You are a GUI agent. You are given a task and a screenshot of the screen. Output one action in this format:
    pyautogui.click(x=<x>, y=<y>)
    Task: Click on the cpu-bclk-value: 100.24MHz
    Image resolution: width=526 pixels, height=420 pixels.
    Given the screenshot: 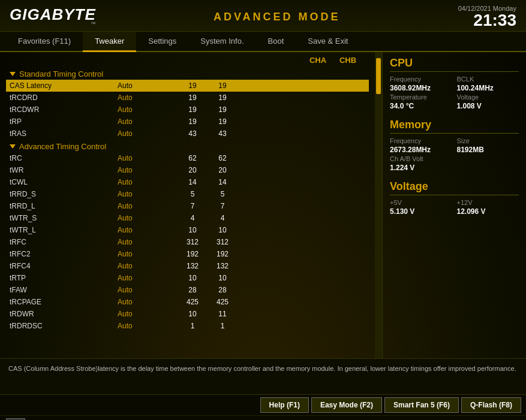 What is the action you would take?
    pyautogui.click(x=488, y=88)
    